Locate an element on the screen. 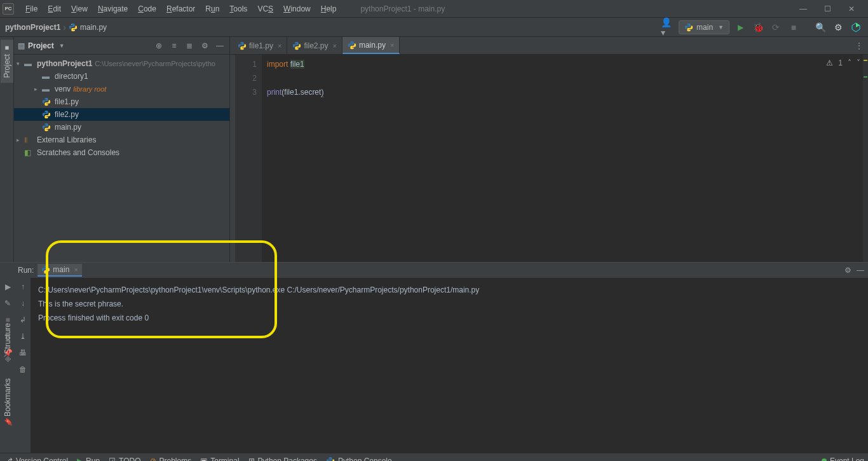 This screenshot has height=461, width=868. panel-settings-icon: ⚙ is located at coordinates (205, 46).